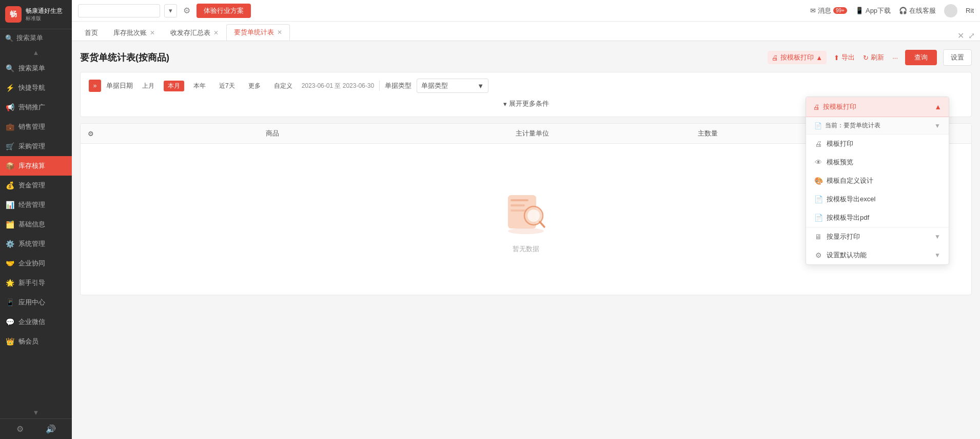  Describe the element at coordinates (216, 33) in the screenshot. I see `tab-close-receipt-summary: ✕` at that location.